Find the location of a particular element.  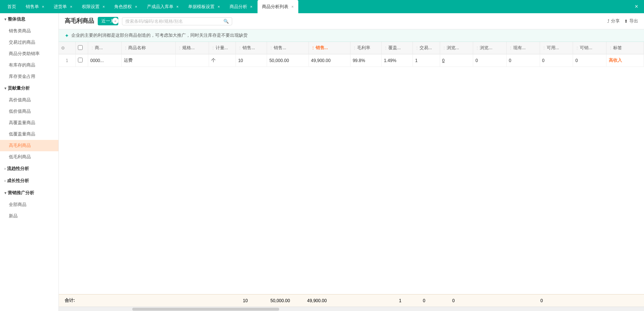

export-button: ⬆ 导出 is located at coordinates (631, 21).